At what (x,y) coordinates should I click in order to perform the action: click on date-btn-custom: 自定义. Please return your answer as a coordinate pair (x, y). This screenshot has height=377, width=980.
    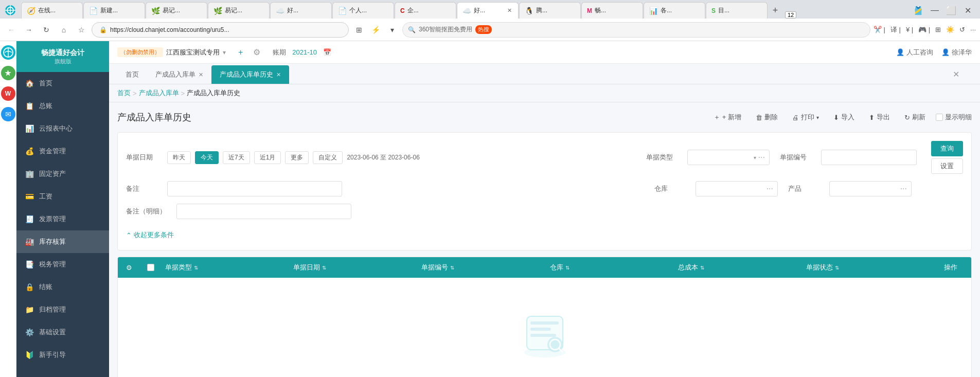
    Looking at the image, I should click on (328, 157).